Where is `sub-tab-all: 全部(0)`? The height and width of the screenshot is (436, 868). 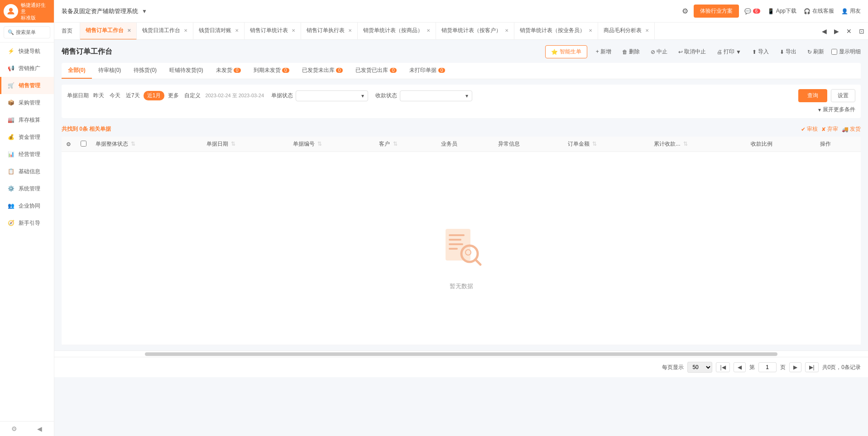 sub-tab-all: 全部(0) is located at coordinates (77, 71).